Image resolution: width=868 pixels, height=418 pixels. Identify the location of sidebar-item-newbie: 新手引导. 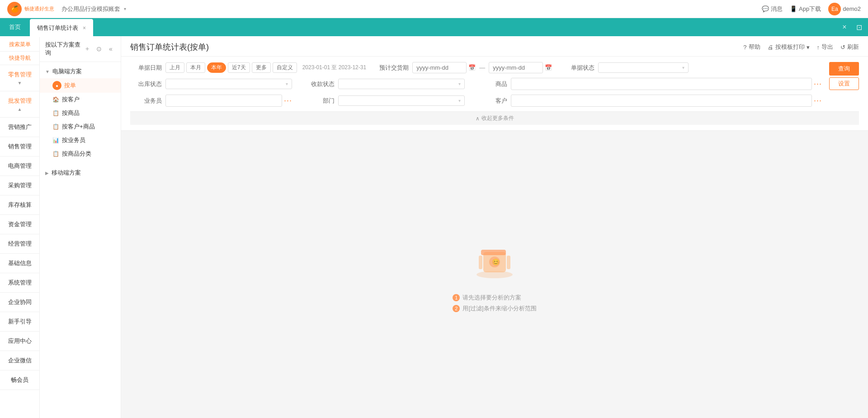
(20, 322).